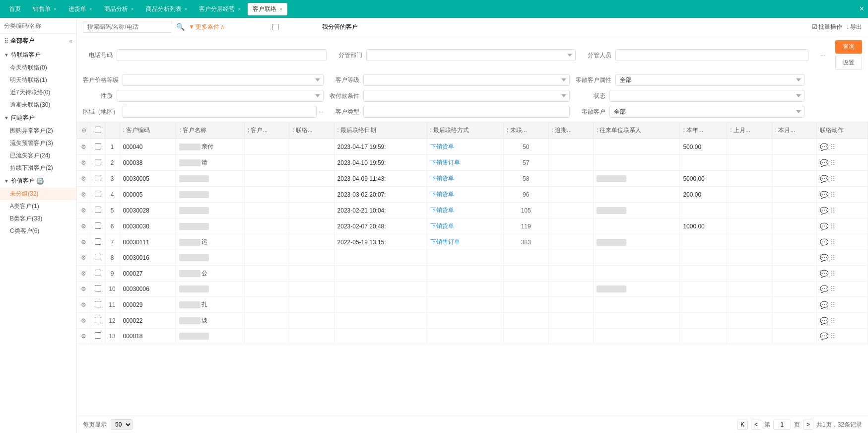  I want to click on close-product-analysis-icon: ×, so click(133, 9).